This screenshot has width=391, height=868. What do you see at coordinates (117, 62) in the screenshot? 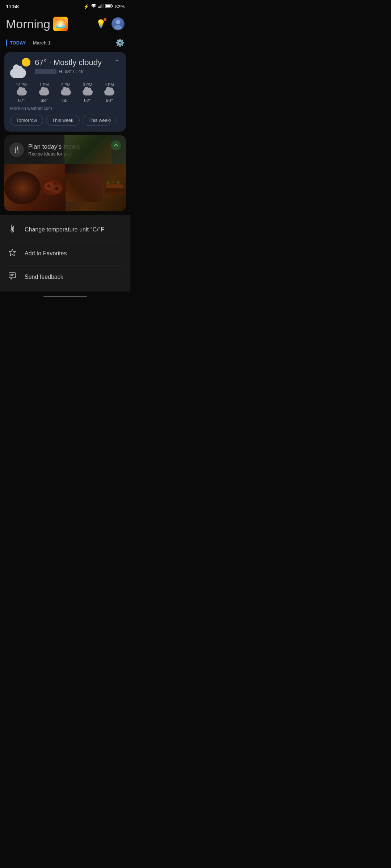
I see `chevron-up-icon: ⌃` at bounding box center [117, 62].